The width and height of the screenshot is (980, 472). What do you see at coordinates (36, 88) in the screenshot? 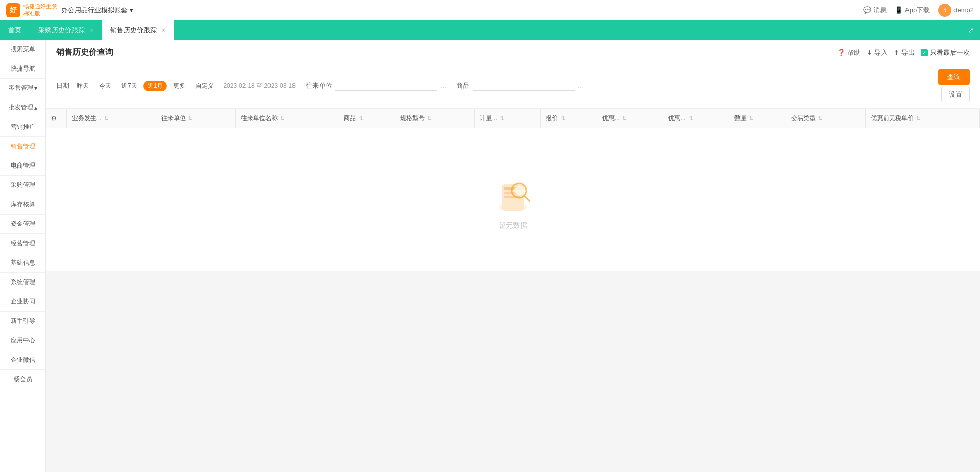
I see `chevron-down-icon: ▾` at bounding box center [36, 88].